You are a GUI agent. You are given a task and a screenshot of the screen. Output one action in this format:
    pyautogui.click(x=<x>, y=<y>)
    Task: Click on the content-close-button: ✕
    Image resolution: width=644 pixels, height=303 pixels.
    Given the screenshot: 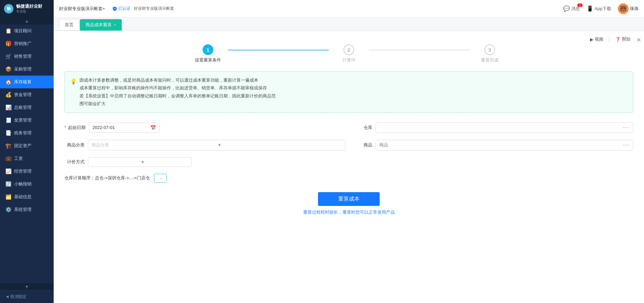 What is the action you would take?
    pyautogui.click(x=639, y=40)
    